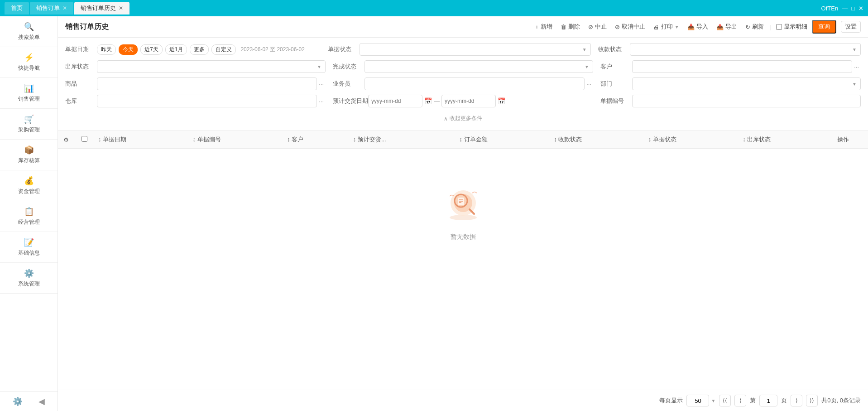  Describe the element at coordinates (349, 84) in the screenshot. I see `salesman-label: 业务员` at that location.